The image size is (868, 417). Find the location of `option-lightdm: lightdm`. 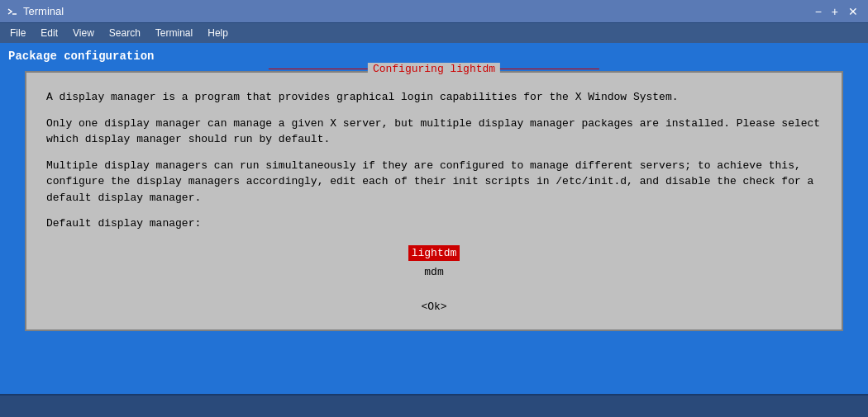

option-lightdm: lightdm is located at coordinates (435, 254).